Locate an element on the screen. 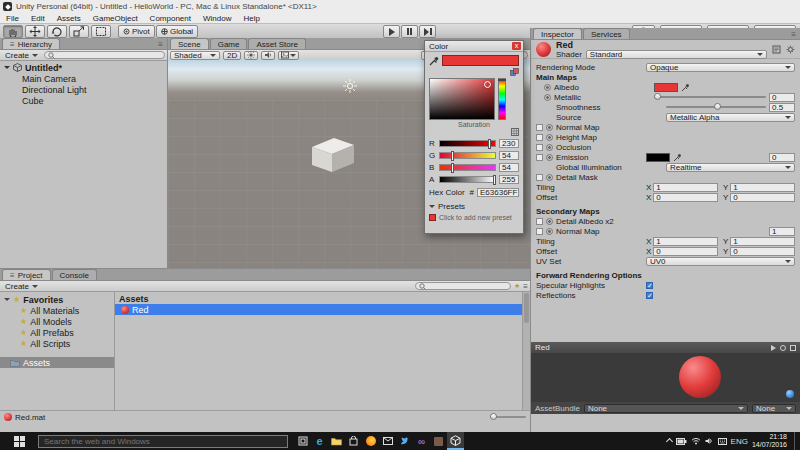 The height and width of the screenshot is (450, 800). albedo-target-icon is located at coordinates (548, 88).